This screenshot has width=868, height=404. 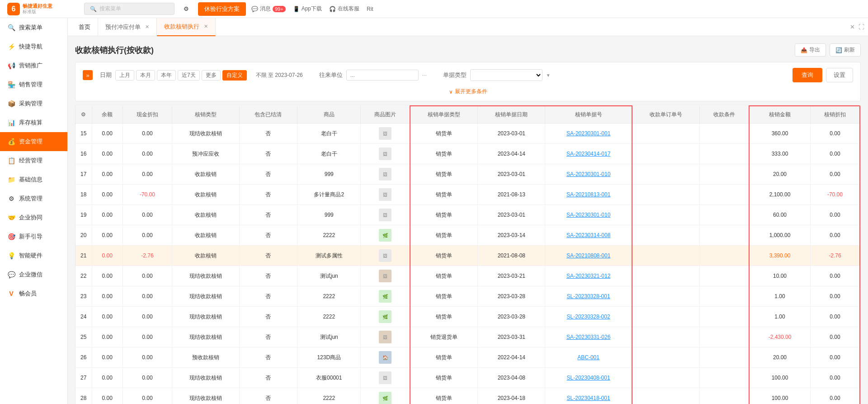 What do you see at coordinates (835, 154) in the screenshot?
I see `cell-cancel-discount: 0.00` at bounding box center [835, 154].